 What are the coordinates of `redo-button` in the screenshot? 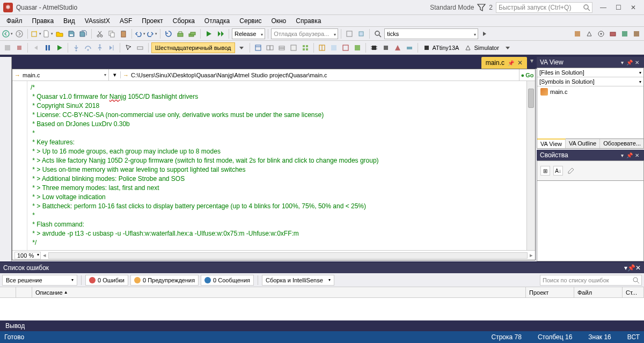 It's located at (152, 34).